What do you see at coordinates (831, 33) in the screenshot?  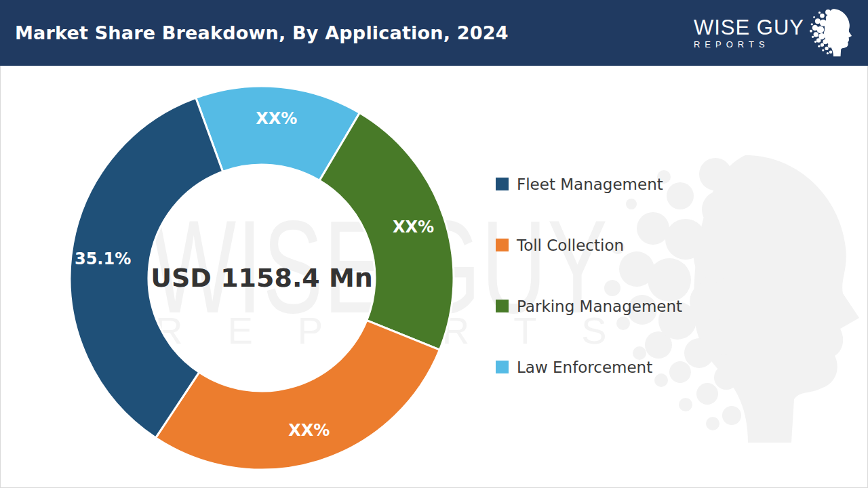 I see `brand-face-icon` at bounding box center [831, 33].